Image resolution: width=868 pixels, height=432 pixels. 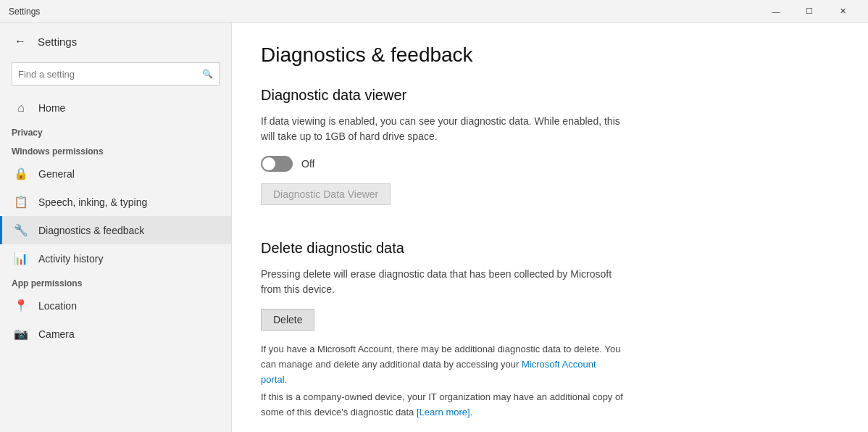 I want to click on titlebar-title: Settings, so click(x=384, y=12).